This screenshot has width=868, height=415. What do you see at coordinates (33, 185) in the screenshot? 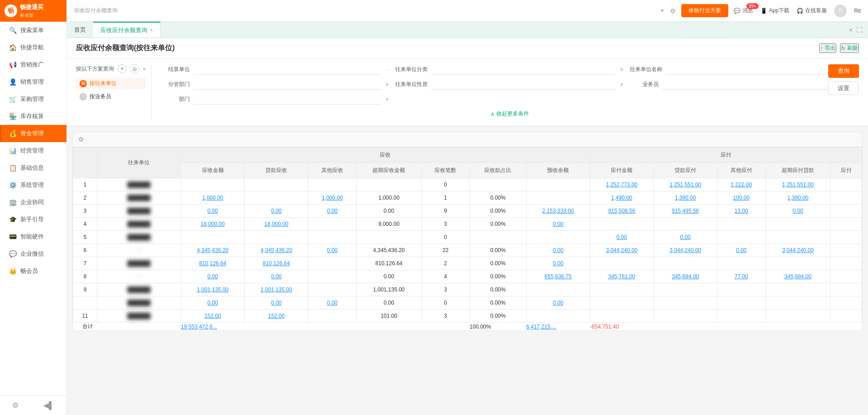
I see `sidebar-item-system: ⚙️ 系统管理` at bounding box center [33, 185].